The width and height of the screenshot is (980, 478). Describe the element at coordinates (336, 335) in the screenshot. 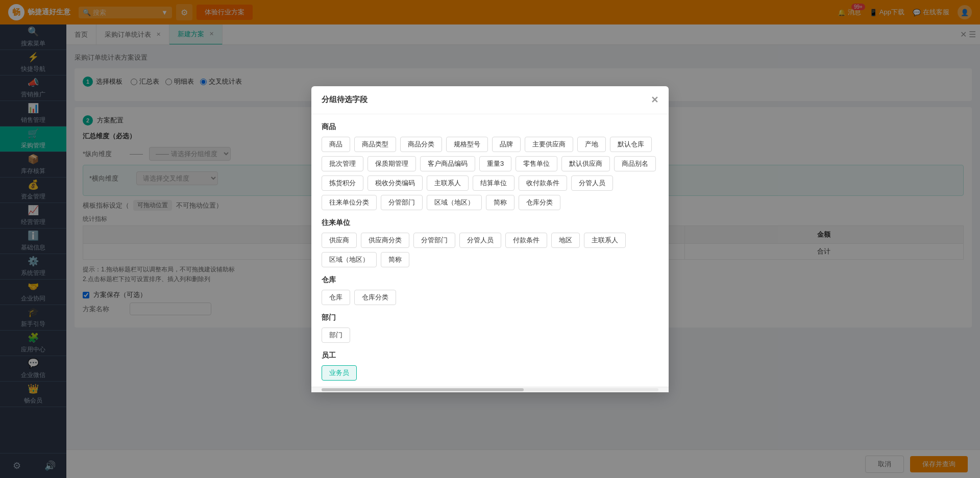

I see `field-dept: 部门` at that location.